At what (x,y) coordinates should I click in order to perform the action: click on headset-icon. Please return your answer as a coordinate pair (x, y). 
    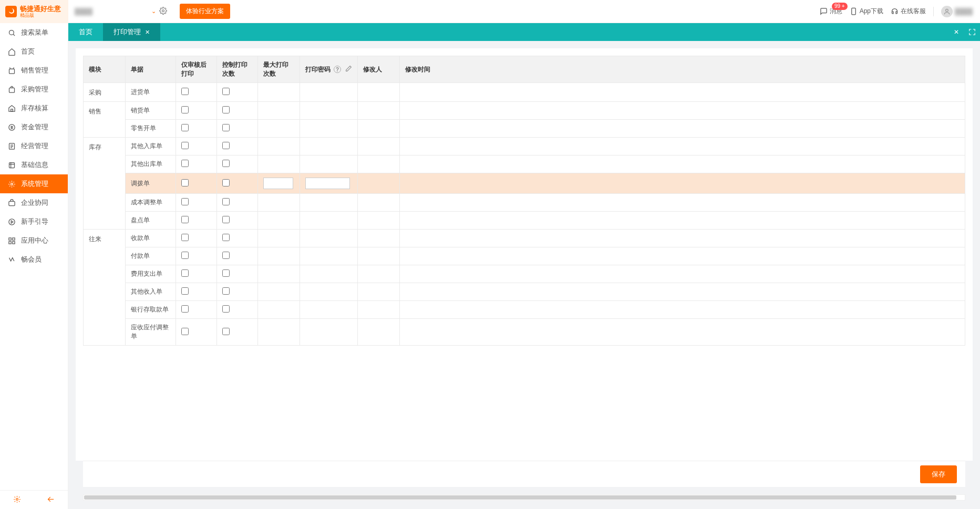
    Looking at the image, I should click on (894, 12).